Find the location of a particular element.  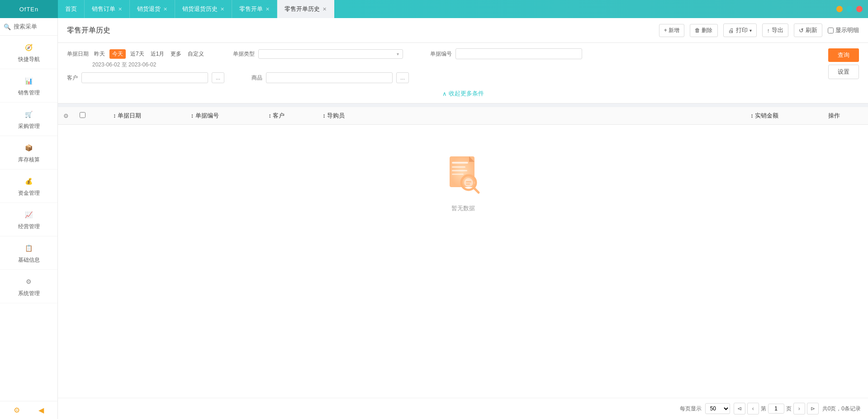

sidebar-item-purchase-mgmt: 🛒 采购管理 is located at coordinates (29, 119).